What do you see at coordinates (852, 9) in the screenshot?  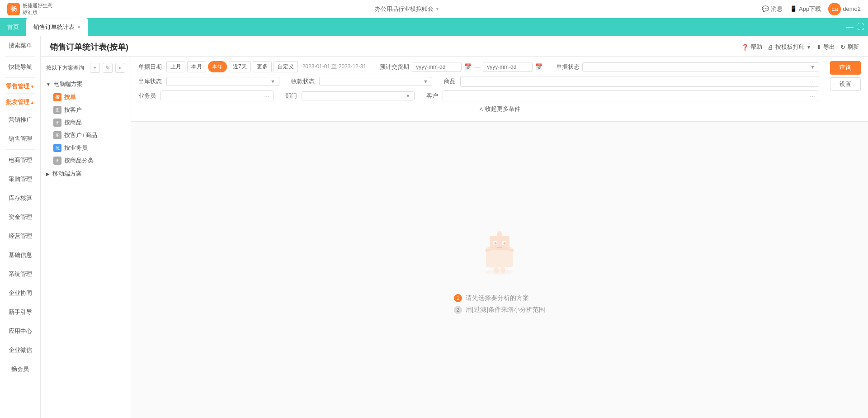 I see `username: demo2` at bounding box center [852, 9].